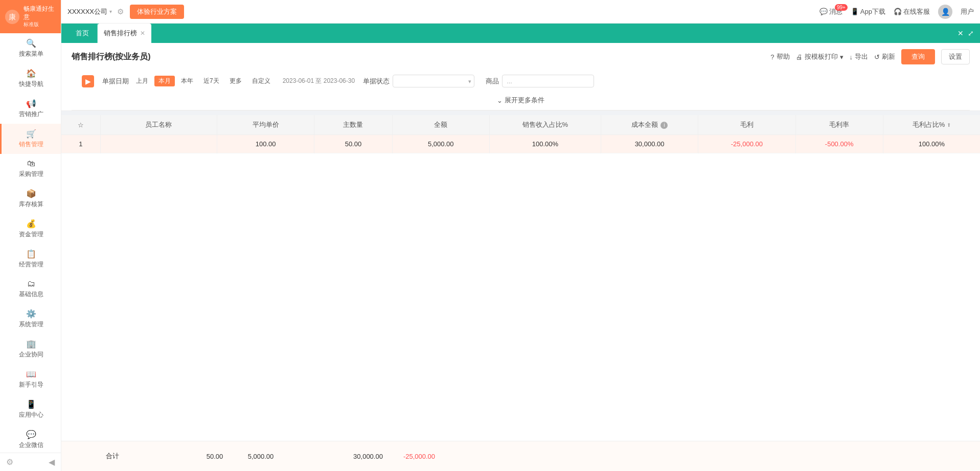  I want to click on refresh-button: ↺ 刷新, so click(884, 57).